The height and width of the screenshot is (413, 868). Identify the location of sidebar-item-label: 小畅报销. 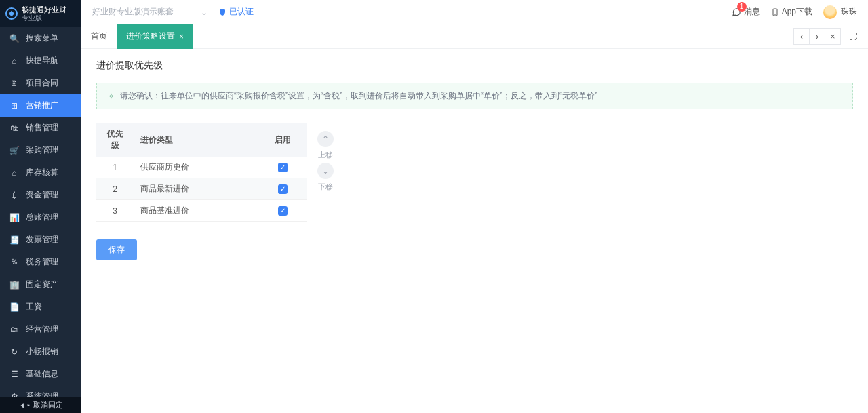
(42, 351).